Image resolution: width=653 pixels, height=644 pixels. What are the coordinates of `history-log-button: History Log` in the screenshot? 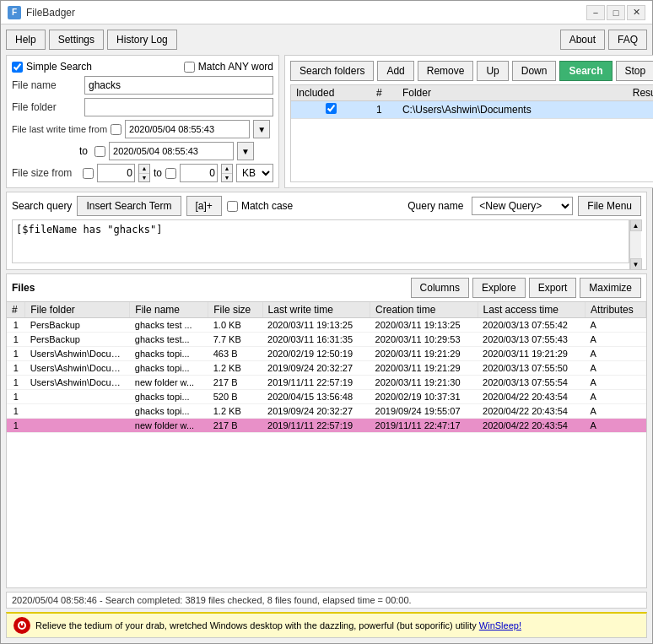 It's located at (142, 40).